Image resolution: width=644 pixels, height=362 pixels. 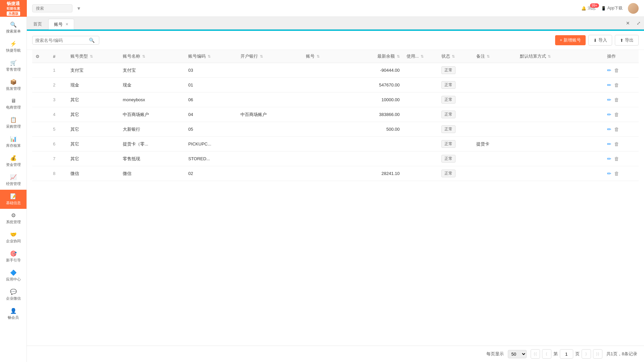 I want to click on cell-balance: 28241.10, so click(x=374, y=174).